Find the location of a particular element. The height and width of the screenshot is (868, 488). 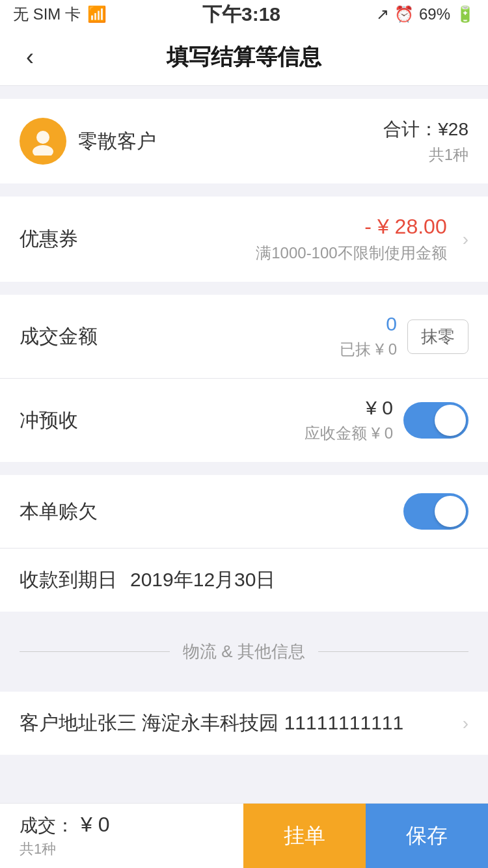

customer-count: 共1种 is located at coordinates (426, 155).